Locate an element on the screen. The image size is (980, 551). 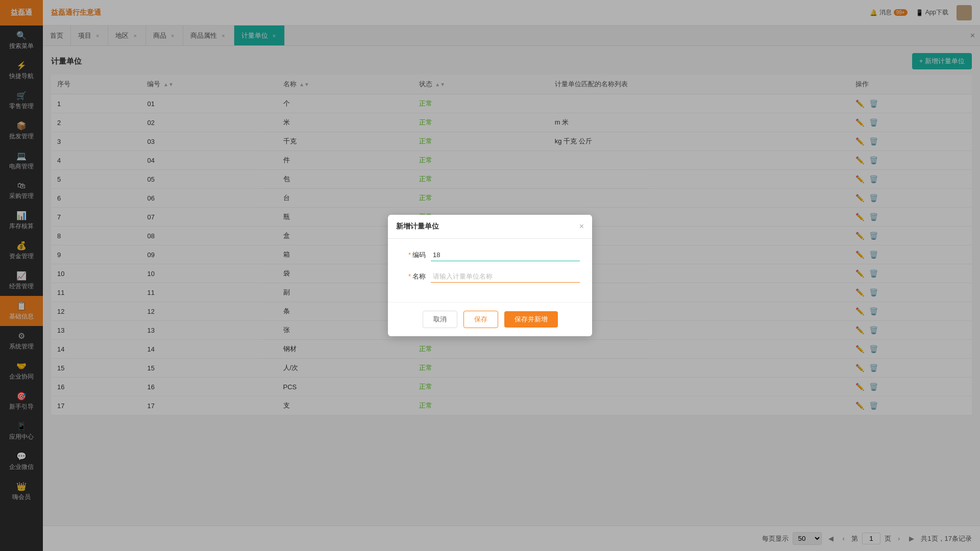
code-label: *编码 is located at coordinates (415, 255).